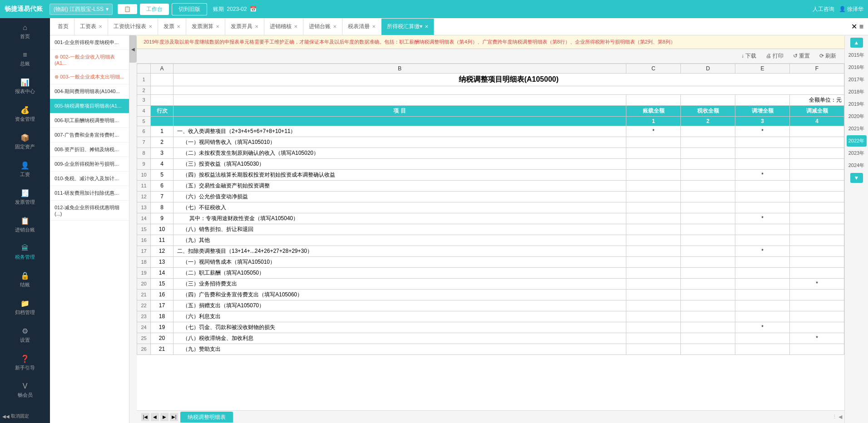  I want to click on col-label-tiaohai: 调减全额, so click(817, 111).